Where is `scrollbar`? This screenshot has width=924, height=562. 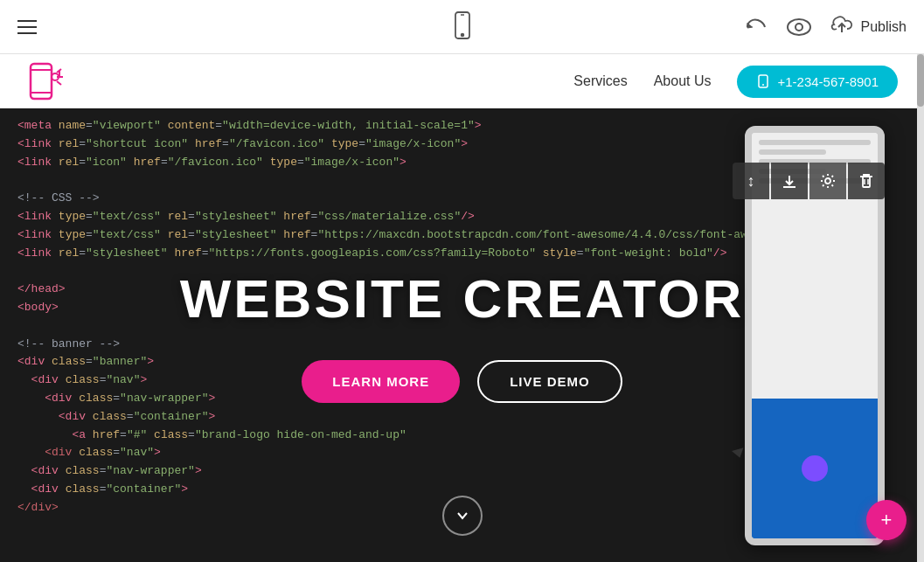
scrollbar is located at coordinates (921, 308).